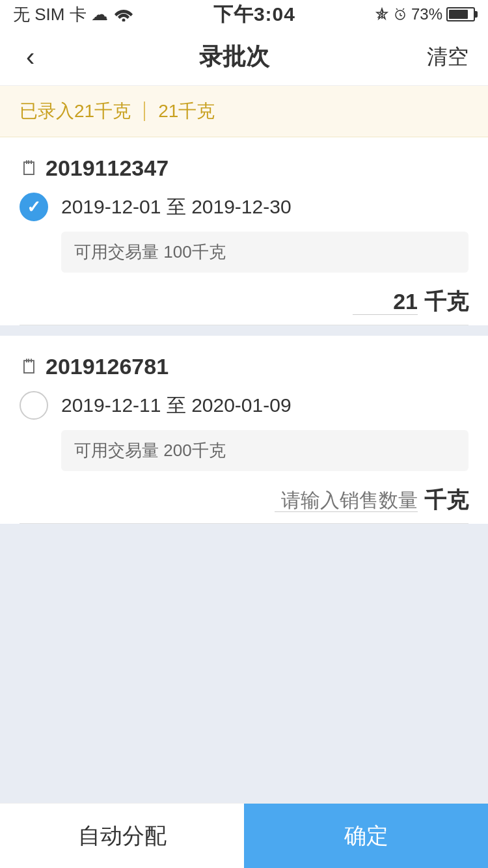 The height and width of the screenshot is (868, 488). What do you see at coordinates (75, 111) in the screenshot?
I see `summary-label: 已录入21千克` at bounding box center [75, 111].